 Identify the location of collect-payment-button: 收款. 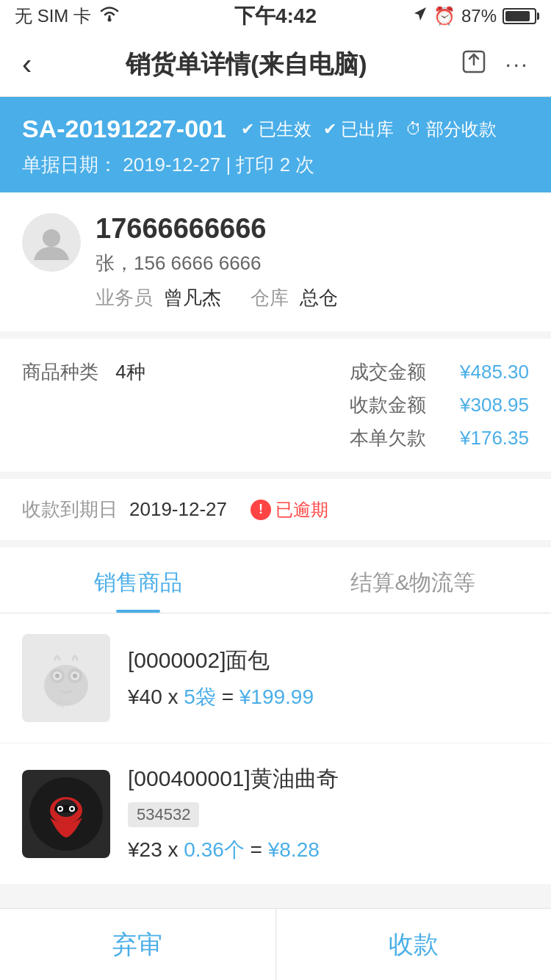
(414, 945).